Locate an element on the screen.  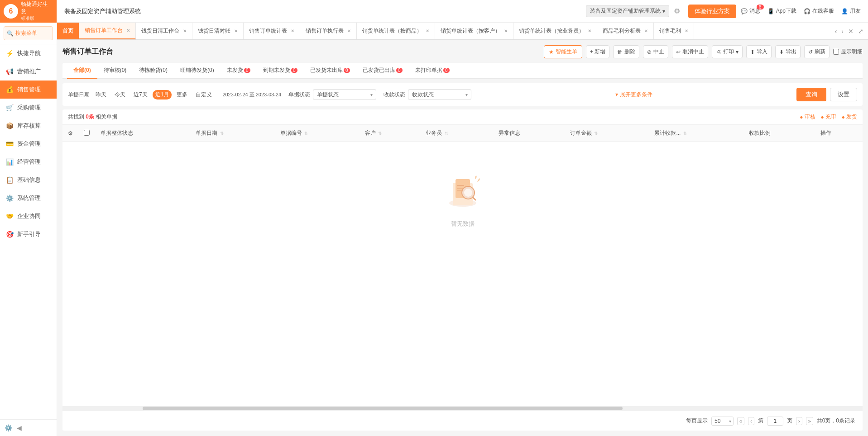
tab-sales-product-close: ✕ is located at coordinates (427, 31).